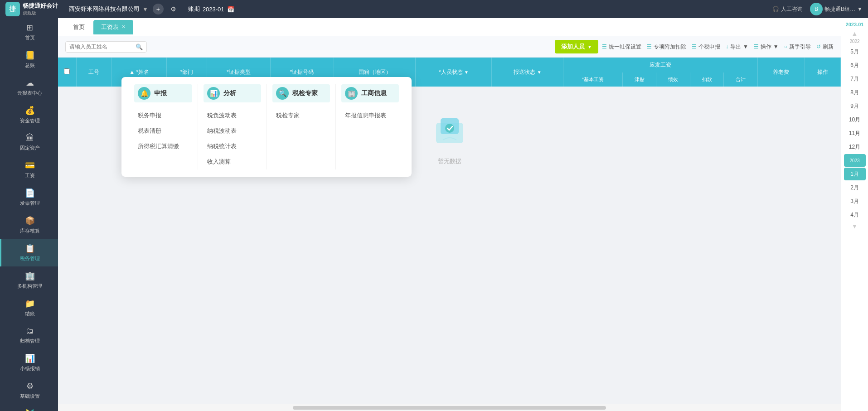  Describe the element at coordinates (818, 9) in the screenshot. I see `top-actions: 🎧 人工咨询 B 畅捷通B组… ▼` at that location.